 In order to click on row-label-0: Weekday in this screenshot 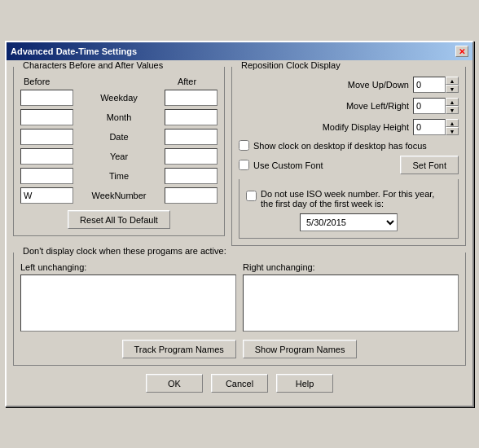, I will do `click(119, 98)`.